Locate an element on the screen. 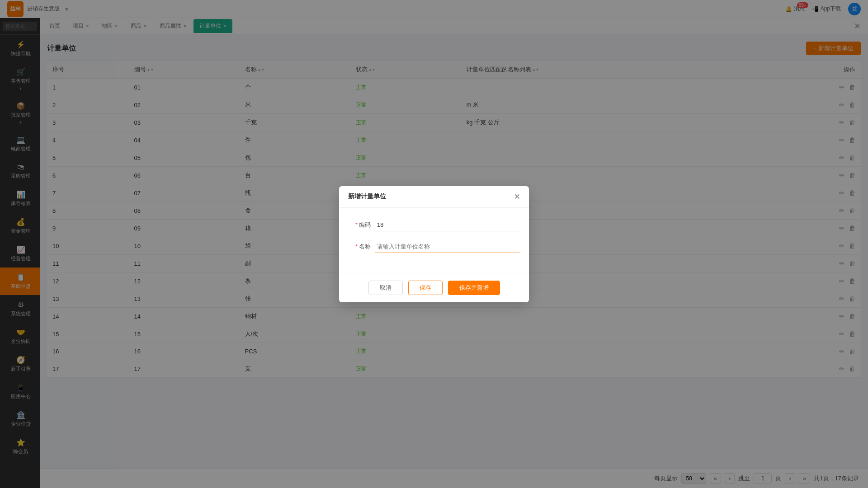 The height and width of the screenshot is (488, 868). code-input is located at coordinates (448, 225).